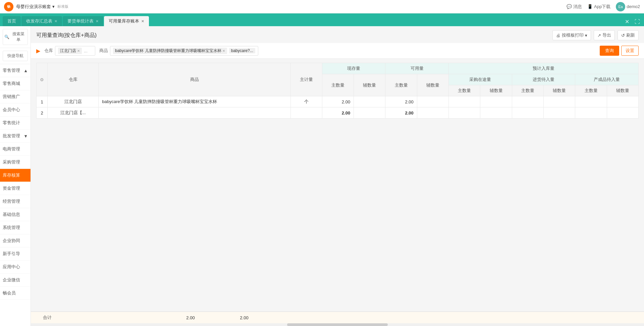 The height and width of the screenshot is (326, 644). Describe the element at coordinates (56, 21) in the screenshot. I see `tab-receipt-summary-close: ✕` at that location.